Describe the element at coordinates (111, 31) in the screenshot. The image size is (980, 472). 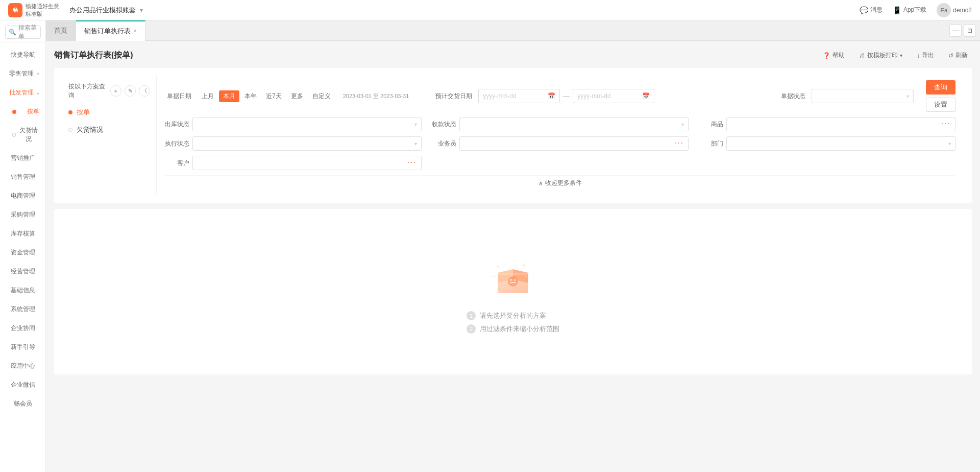
I see `tab-active: 销售订单执行表 ×` at that location.